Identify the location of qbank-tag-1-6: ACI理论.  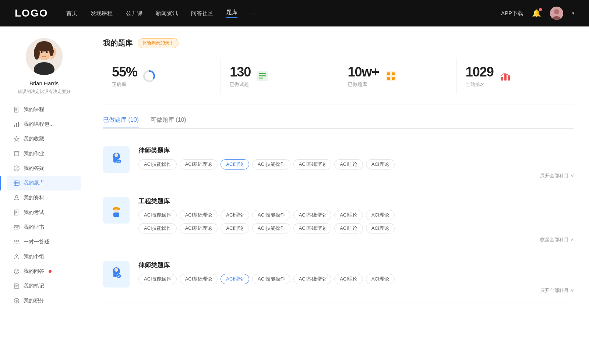
(380, 215).